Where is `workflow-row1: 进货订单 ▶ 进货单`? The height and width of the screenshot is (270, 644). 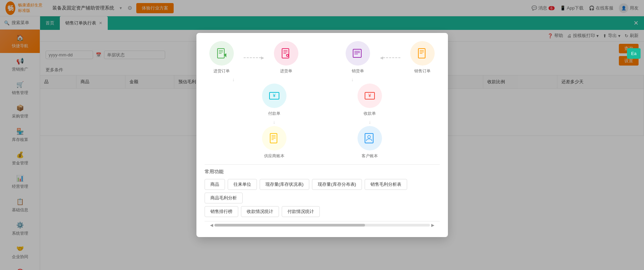 workflow-row1: 进货订单 ▶ 进货单 is located at coordinates (322, 58).